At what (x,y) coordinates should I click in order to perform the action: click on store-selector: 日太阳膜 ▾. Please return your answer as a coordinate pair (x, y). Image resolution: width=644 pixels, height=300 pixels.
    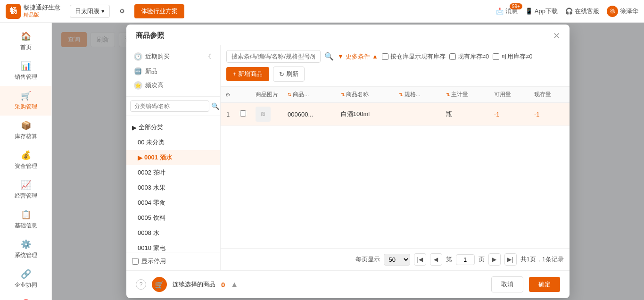
    Looking at the image, I should click on (90, 11).